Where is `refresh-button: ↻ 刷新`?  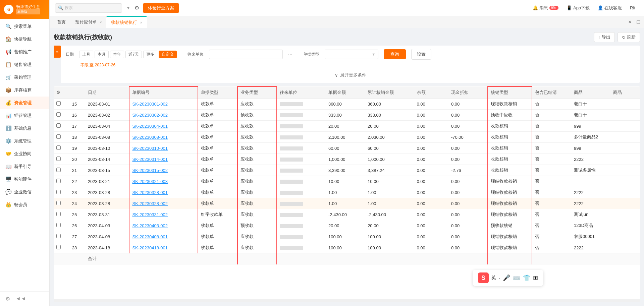 refresh-button: ↻ 刷新 is located at coordinates (629, 37).